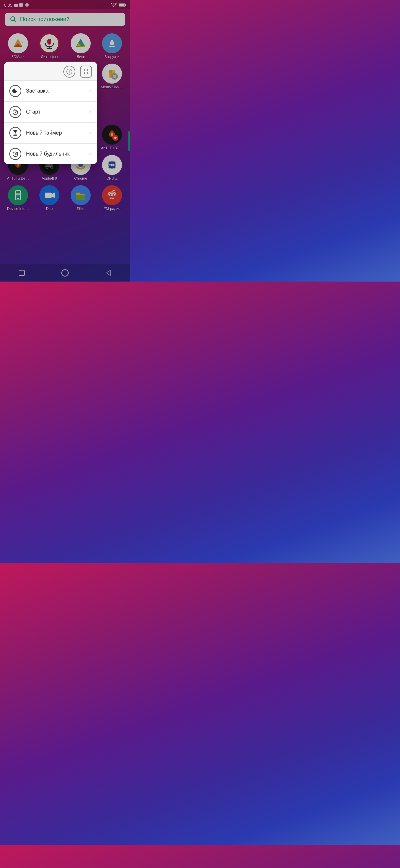  What do you see at coordinates (90, 112) in the screenshot?
I see `popup-drag-start: ≡` at bounding box center [90, 112].